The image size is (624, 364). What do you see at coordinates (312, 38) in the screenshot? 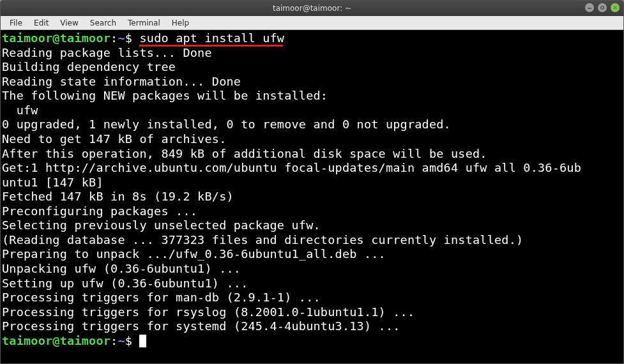
I see `prompt-line: taimoor@taimoor:~$ sudo apt install ufw` at bounding box center [312, 38].